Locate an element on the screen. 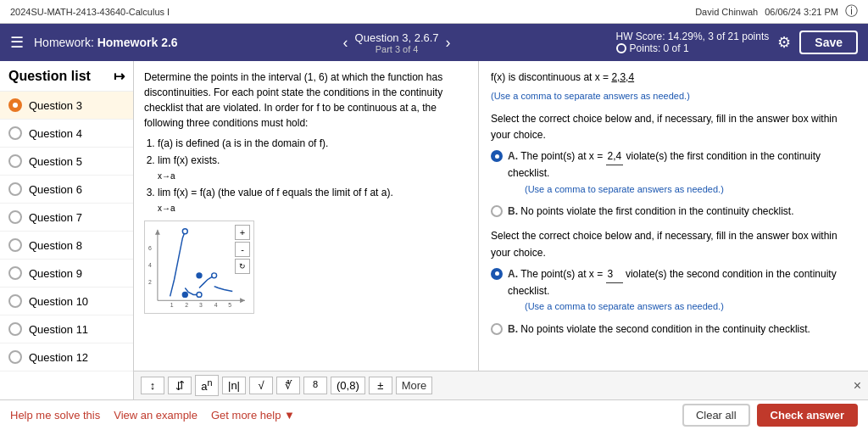  math-btn-abs: |n| is located at coordinates (234, 385).